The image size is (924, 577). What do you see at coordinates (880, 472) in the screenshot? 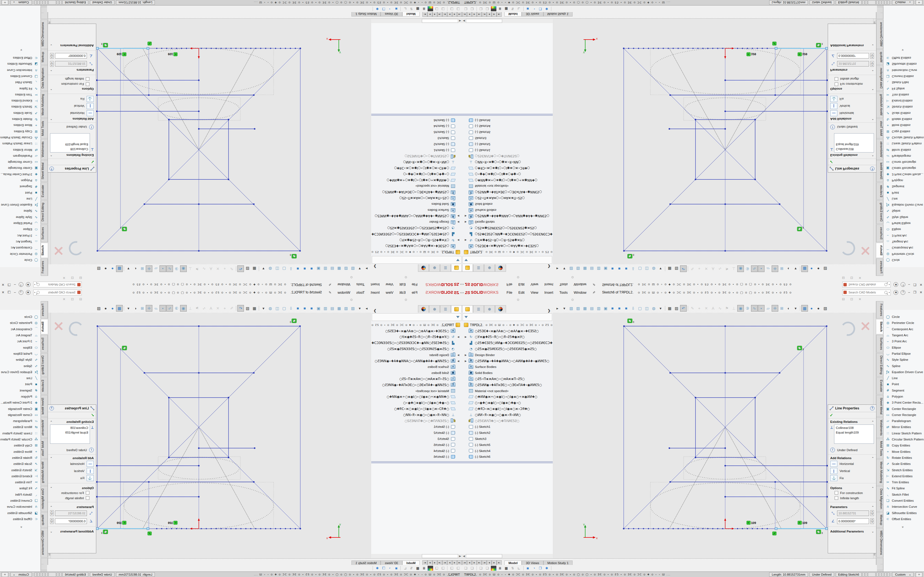
I see `cmd-tab-mesh-modeling: Mesh Modeling` at bounding box center [880, 472].